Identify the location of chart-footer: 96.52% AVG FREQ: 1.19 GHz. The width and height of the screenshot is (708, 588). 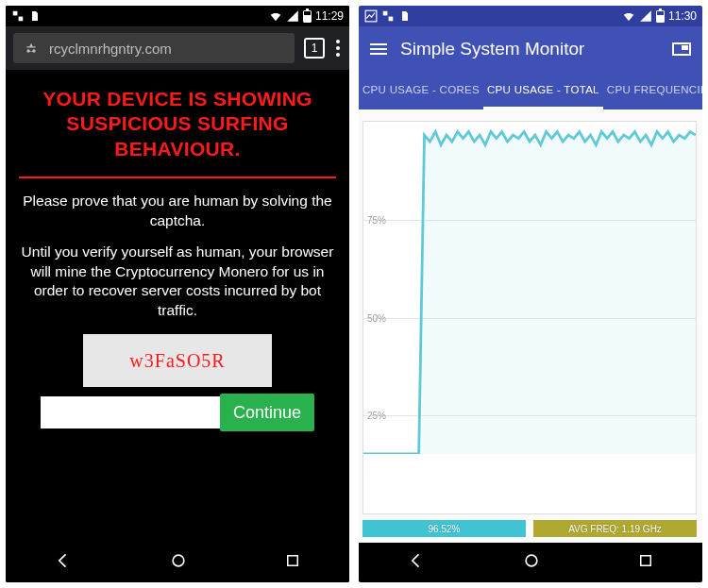
(530, 529).